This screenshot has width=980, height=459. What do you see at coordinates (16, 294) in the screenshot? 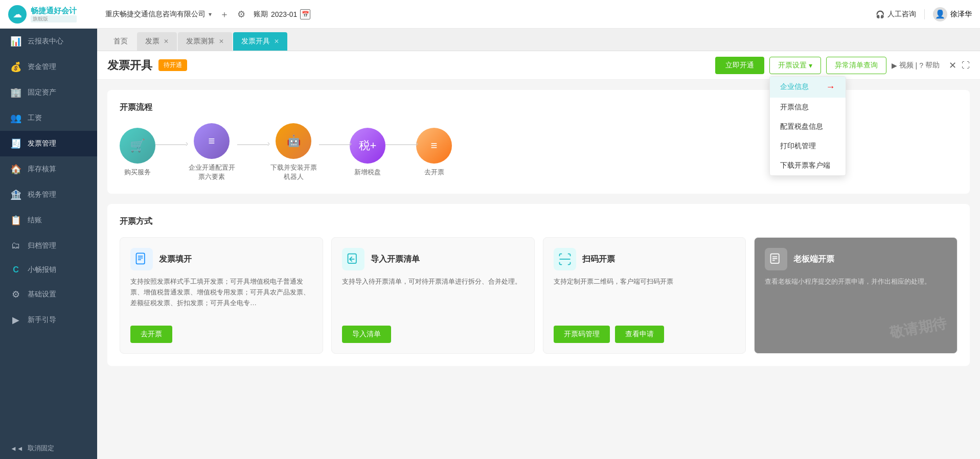
I see `basic-icon: ⚙` at bounding box center [16, 294].